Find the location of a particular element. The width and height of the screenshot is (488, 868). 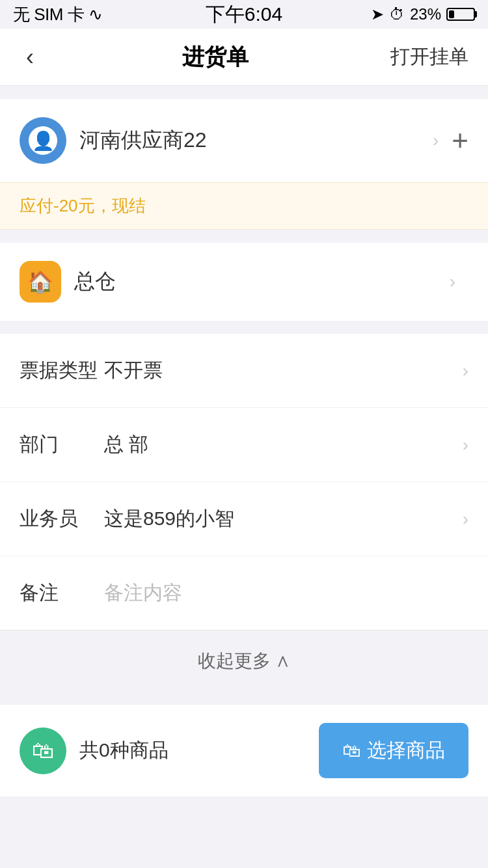

remarks-label: 备注 is located at coordinates (59, 593).